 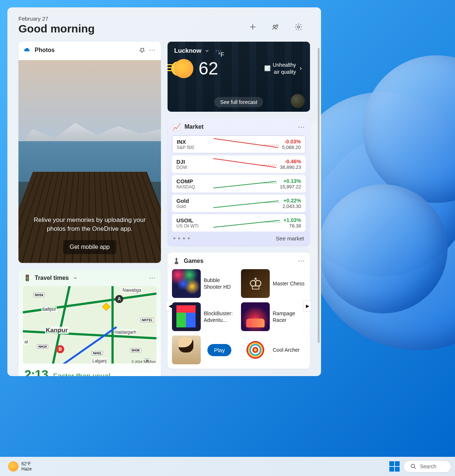 What do you see at coordinates (193, 167) in the screenshot?
I see `market-subtitle: DOW` at bounding box center [193, 167].